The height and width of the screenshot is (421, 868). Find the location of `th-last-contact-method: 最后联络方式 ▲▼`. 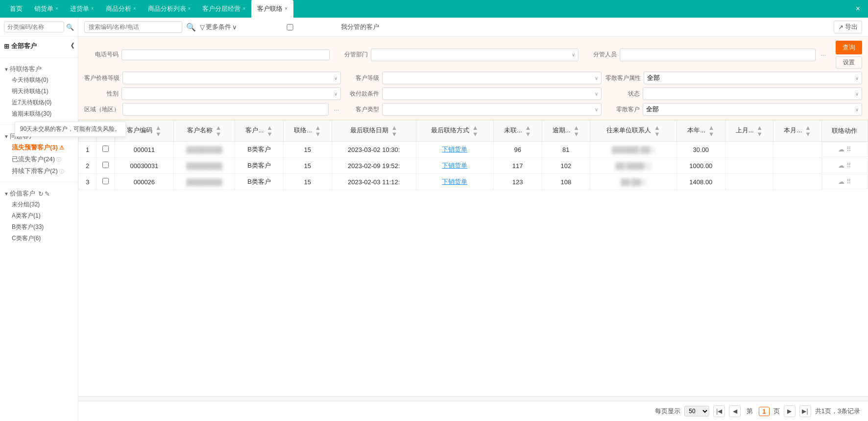

th-last-contact-method: 最后联络方式 ▲▼ is located at coordinates (455, 131).